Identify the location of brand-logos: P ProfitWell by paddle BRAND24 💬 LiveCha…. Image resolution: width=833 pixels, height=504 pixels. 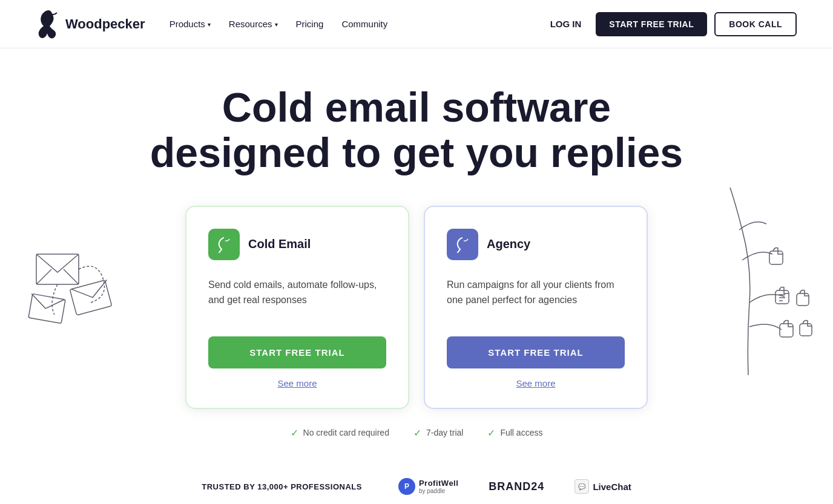
(515, 486).